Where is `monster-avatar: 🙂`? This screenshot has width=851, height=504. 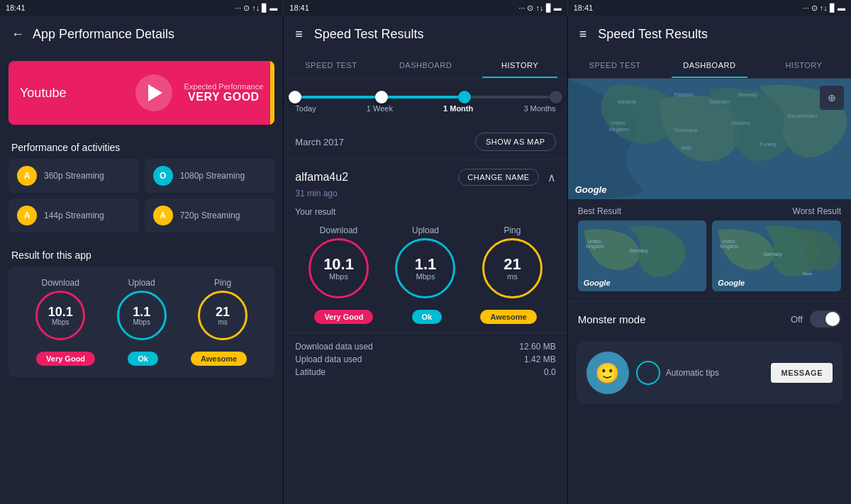
monster-avatar: 🙂 is located at coordinates (608, 373).